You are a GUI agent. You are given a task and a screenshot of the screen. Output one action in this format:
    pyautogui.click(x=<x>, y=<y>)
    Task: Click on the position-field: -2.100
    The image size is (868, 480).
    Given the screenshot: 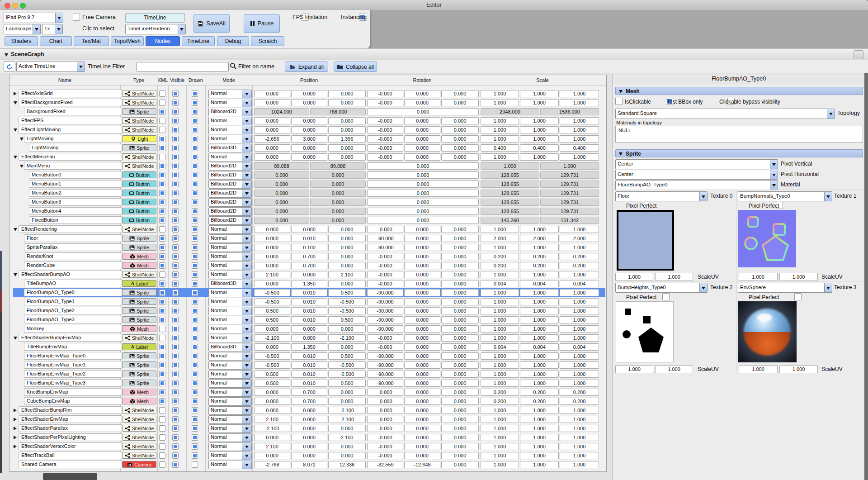 What is the action you would take?
    pyautogui.click(x=347, y=410)
    